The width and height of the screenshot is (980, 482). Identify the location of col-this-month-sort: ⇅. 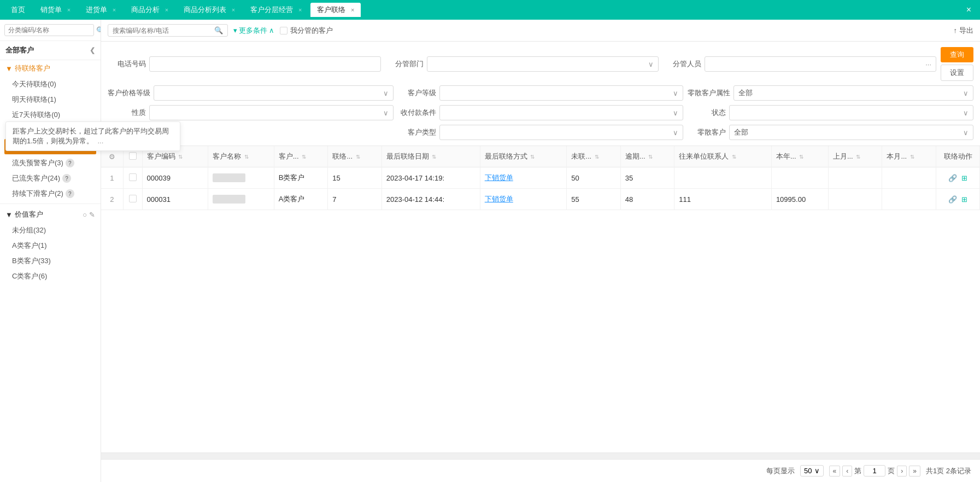
(912, 156).